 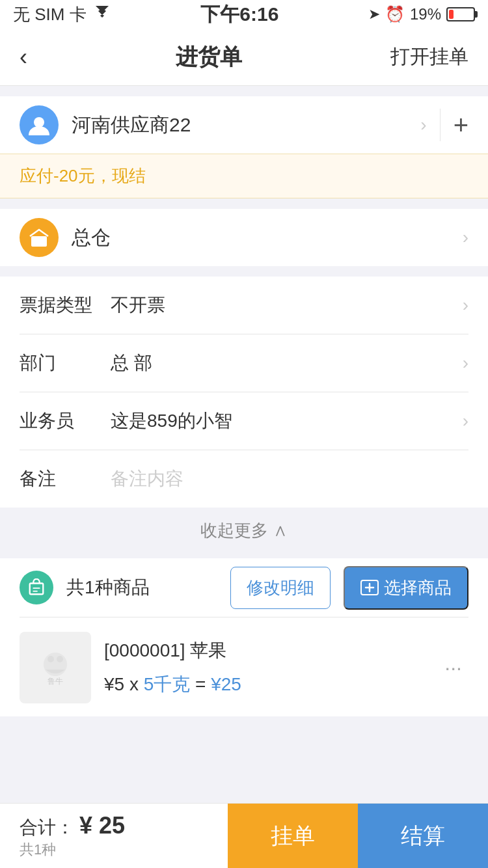 What do you see at coordinates (267, 238) in the screenshot?
I see `warehouse-name: 总仓` at bounding box center [267, 238].